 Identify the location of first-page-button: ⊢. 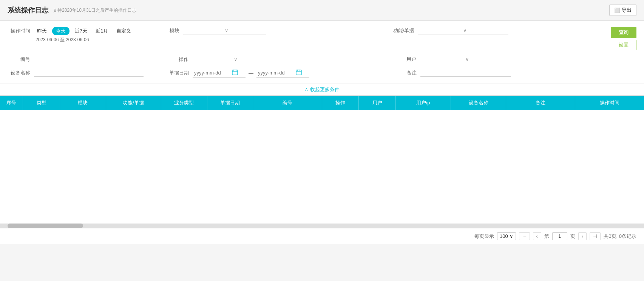
(524, 236).